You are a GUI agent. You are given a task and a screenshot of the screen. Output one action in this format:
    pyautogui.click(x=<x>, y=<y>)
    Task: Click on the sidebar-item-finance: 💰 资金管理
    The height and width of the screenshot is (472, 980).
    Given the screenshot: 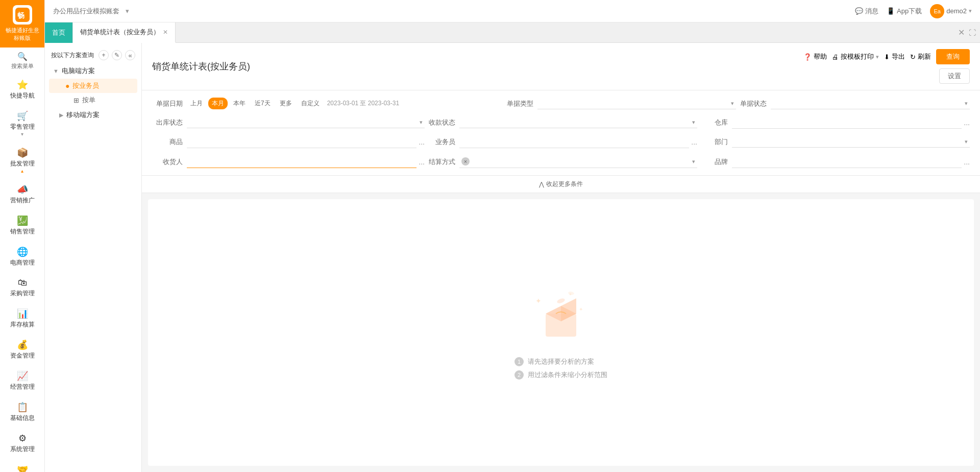 What is the action you would take?
    pyautogui.click(x=22, y=349)
    